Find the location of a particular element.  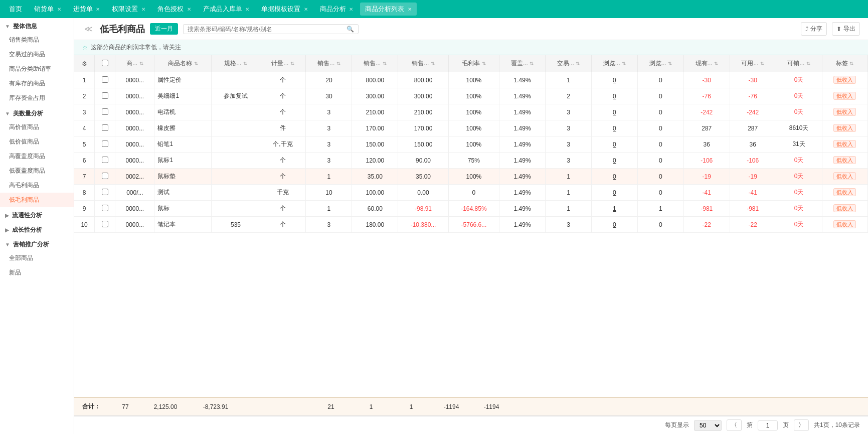

nav-close-template: ✕ is located at coordinates (306, 9).